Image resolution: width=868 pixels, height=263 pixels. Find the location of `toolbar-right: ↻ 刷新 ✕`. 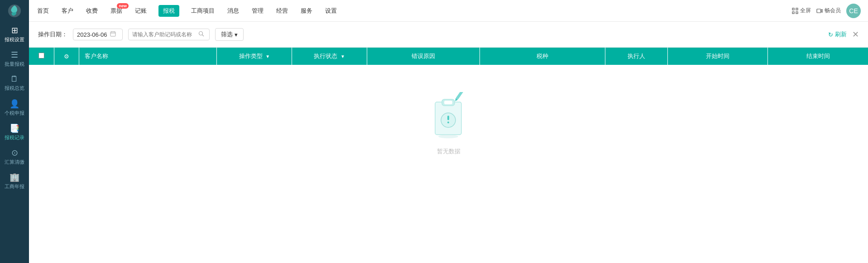

toolbar-right: ↻ 刷新 ✕ is located at coordinates (844, 34).